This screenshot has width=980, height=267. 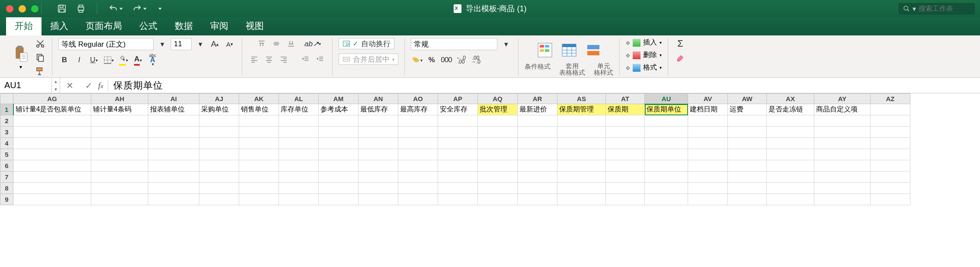 I want to click on autosum-button: Σ, so click(x=680, y=44).